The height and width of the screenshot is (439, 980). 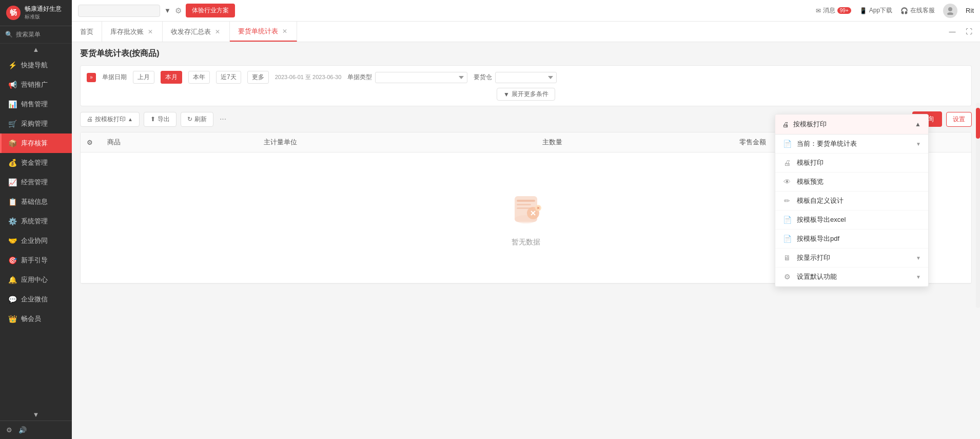 I want to click on tab-bar: 首页 库存批次账 ✕ 收发存汇总表 ✕ 要货单统计表 ✕ — ⛶, so click(x=526, y=32).